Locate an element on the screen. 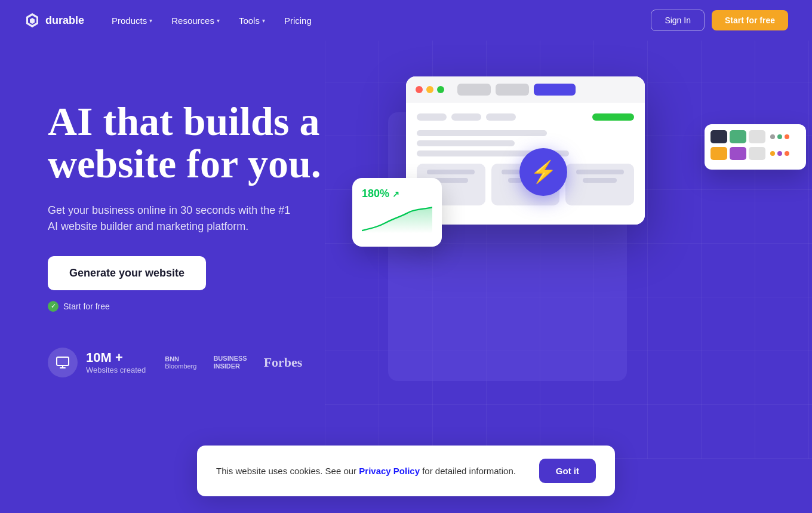 This screenshot has width=812, height=513. growth-chart is located at coordinates (397, 220).